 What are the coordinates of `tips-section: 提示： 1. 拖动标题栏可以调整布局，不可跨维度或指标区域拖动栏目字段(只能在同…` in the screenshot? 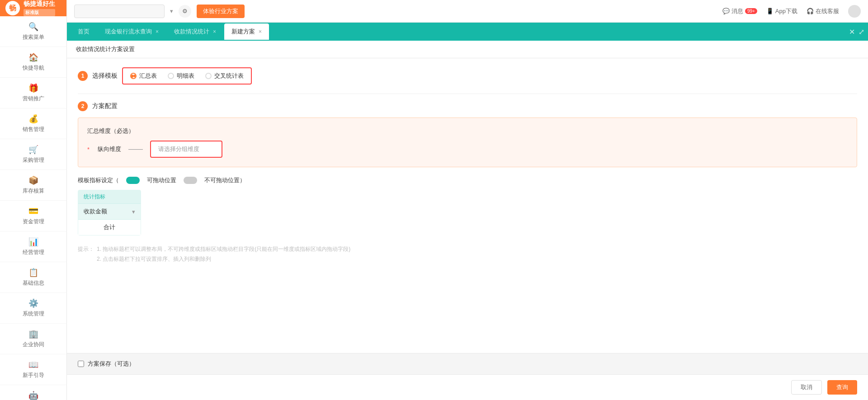 It's located at (467, 254).